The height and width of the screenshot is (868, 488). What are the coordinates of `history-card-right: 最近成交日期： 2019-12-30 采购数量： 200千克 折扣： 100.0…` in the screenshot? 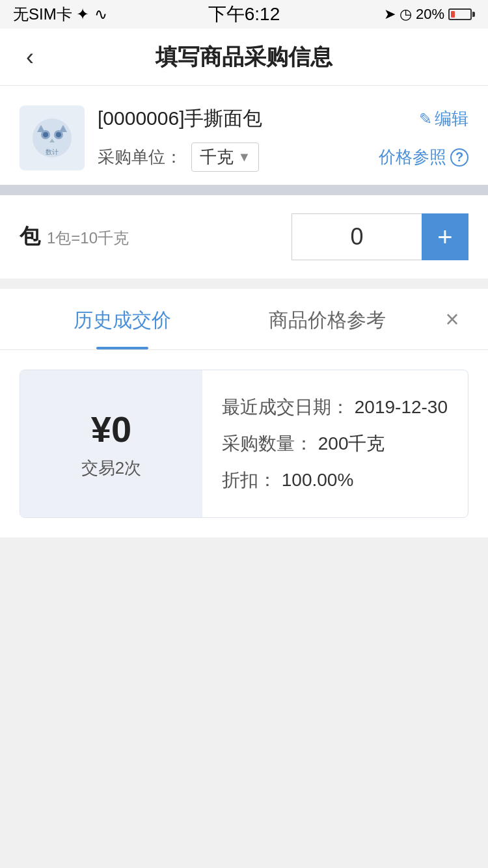 It's located at (335, 444).